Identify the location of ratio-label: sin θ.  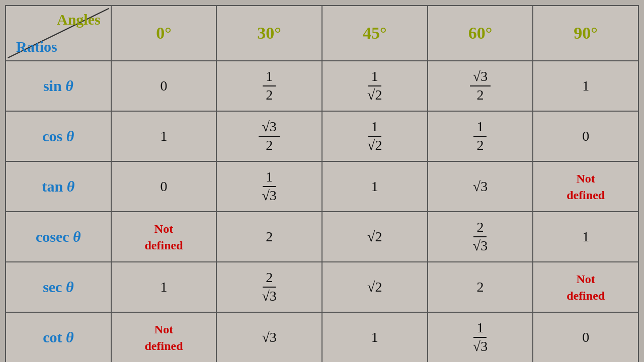
(58, 86).